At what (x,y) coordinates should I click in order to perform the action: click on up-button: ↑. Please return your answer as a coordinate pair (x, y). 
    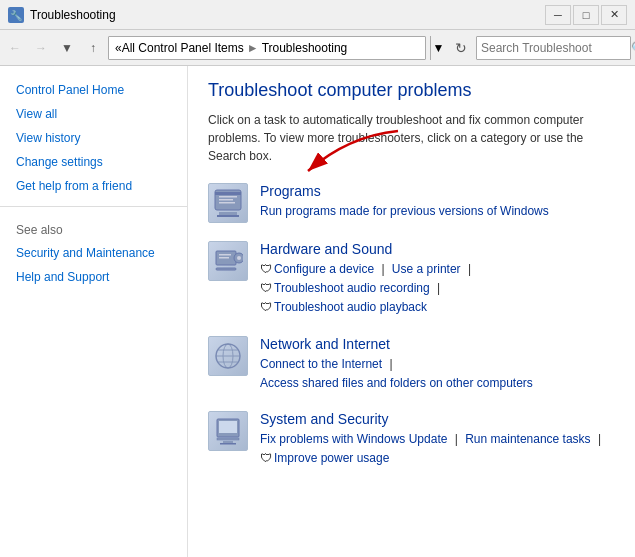
    Looking at the image, I should click on (93, 48).